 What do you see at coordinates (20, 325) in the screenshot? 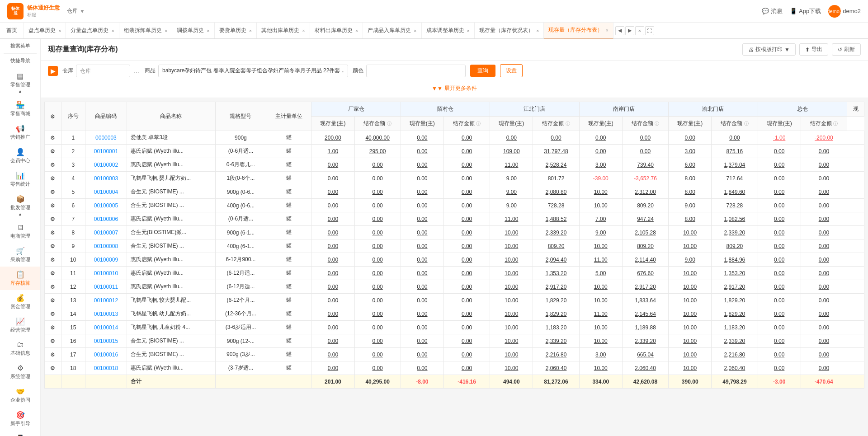
I see `sidebar-item-10: 📈经营管理` at bounding box center [20, 325].